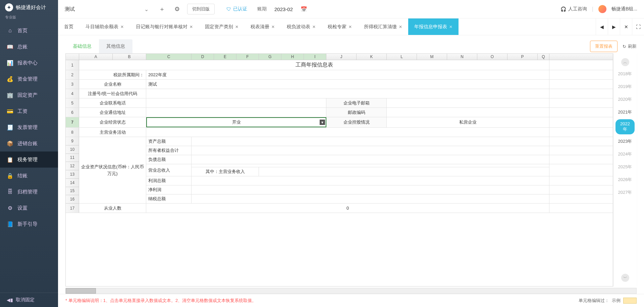  I want to click on cell: 测试, so click(348, 84).